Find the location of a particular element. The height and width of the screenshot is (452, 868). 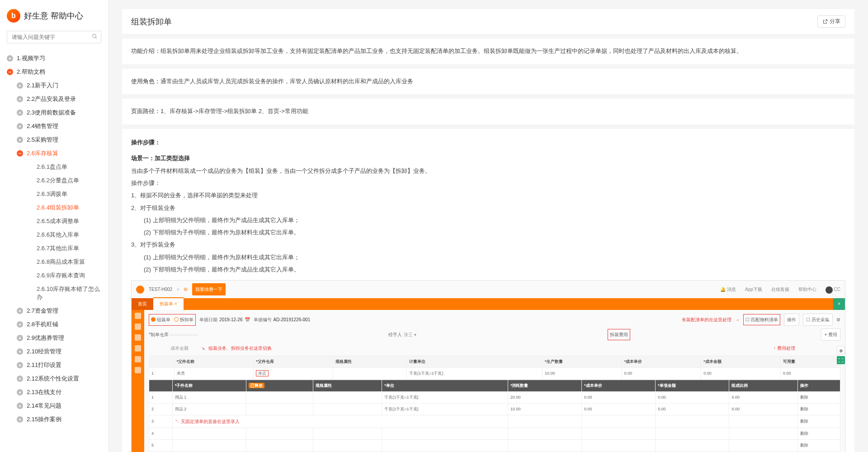

path-card: 页面路径：1、库存核算->库存管理->组装拆卸单 2、首页->常用功能 is located at coordinates (488, 111).